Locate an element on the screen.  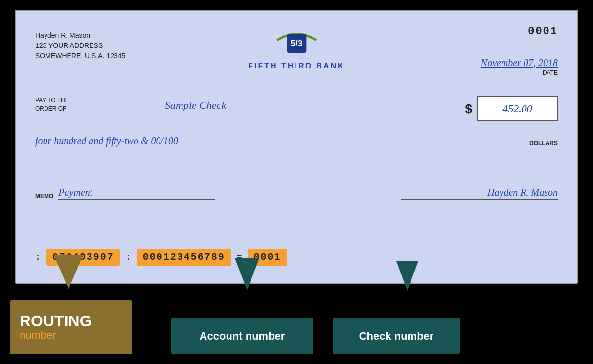
address-block: Hayden R. Mason 123 YOUR ADDRESS SOMEWHE… is located at coordinates (80, 46).